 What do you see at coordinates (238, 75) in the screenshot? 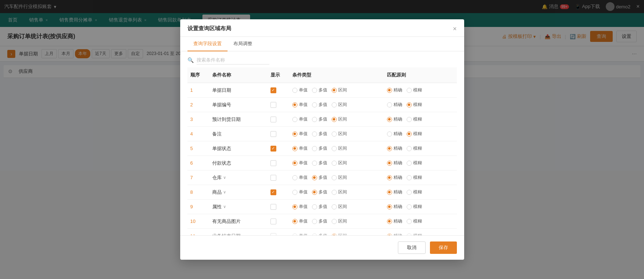
I see `th-name: 条件名称` at bounding box center [238, 75].